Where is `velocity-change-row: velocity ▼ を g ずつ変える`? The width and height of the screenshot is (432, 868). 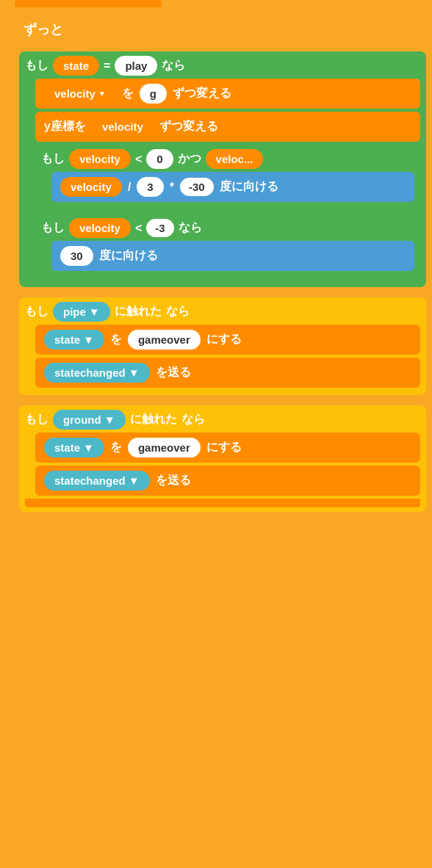
velocity-change-row: velocity ▼ を g ずつ変える is located at coordinates (228, 94).